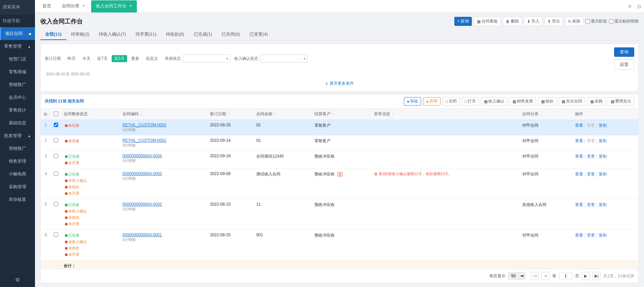 The width and height of the screenshot is (644, 287). Describe the element at coordinates (53, 35) in the screenshot. I see `filter-tab-all: 全部(11)` at that location.